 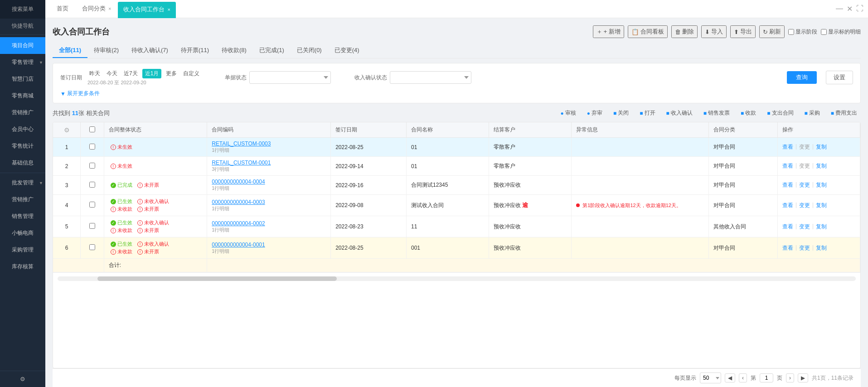 I want to click on copy-link-5: 复制, so click(x=821, y=227).